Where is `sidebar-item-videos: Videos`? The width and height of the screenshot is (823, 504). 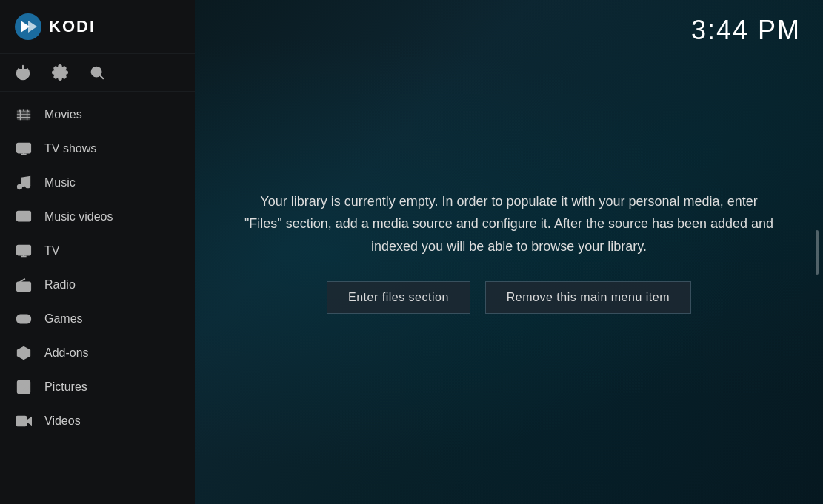
sidebar-item-videos: Videos is located at coordinates (98, 421).